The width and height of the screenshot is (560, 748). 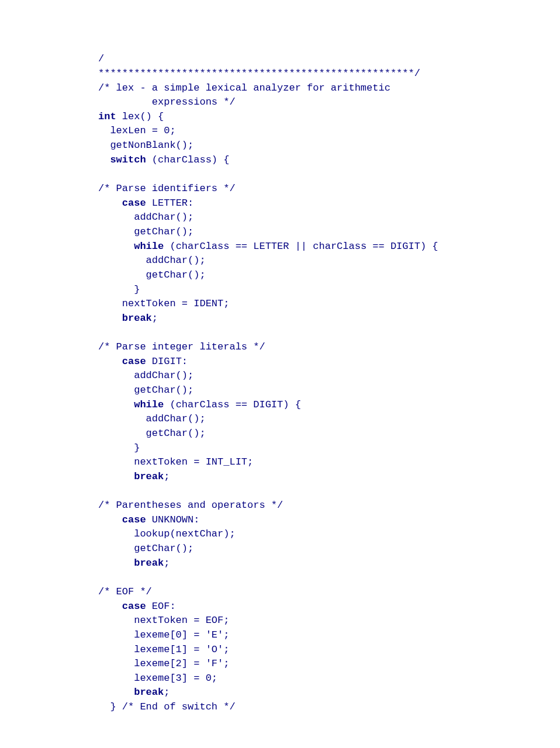 I want to click on code-line: /, so click(x=329, y=60).